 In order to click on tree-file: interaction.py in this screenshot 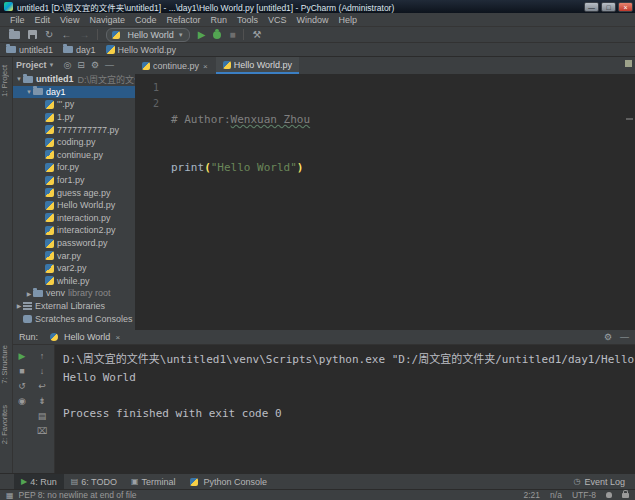, I will do `click(74, 218)`.